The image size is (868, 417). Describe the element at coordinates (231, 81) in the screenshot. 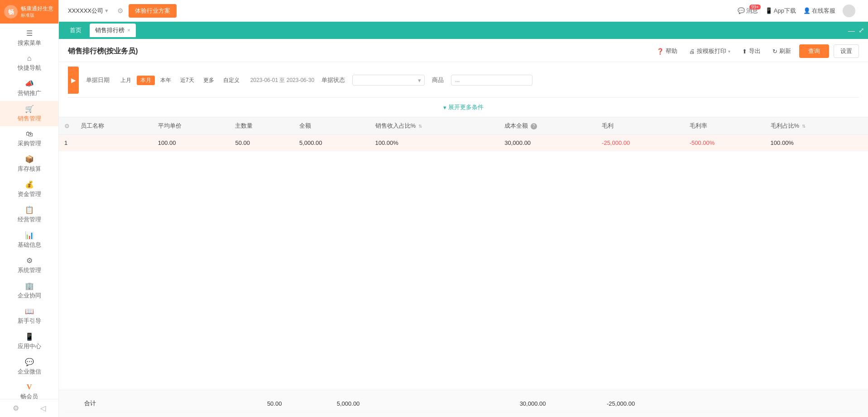

I see `date-tab-custom: 自定义` at that location.